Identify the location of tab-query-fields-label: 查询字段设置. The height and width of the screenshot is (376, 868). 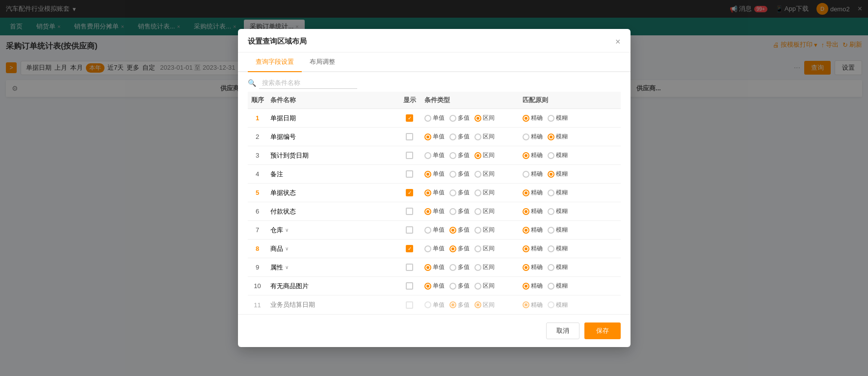
(275, 62).